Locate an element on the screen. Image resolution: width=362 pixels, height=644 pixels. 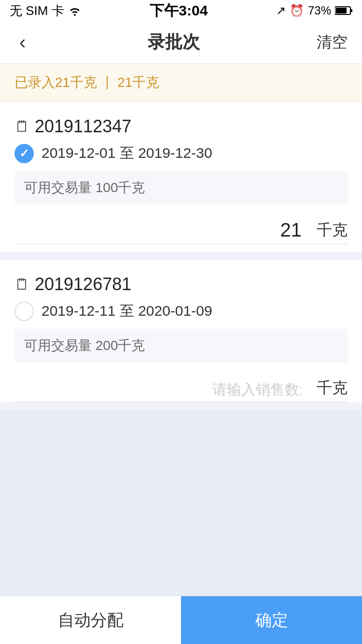
batch-date-2: 2019-12-11 至 2020-01-09 is located at coordinates (127, 311).